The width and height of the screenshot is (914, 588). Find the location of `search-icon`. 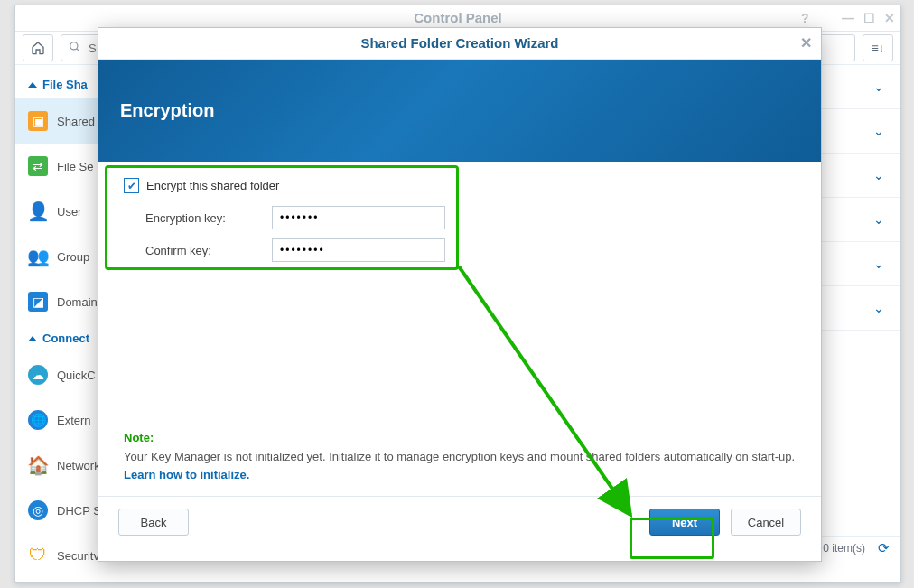

search-icon is located at coordinates (75, 49).